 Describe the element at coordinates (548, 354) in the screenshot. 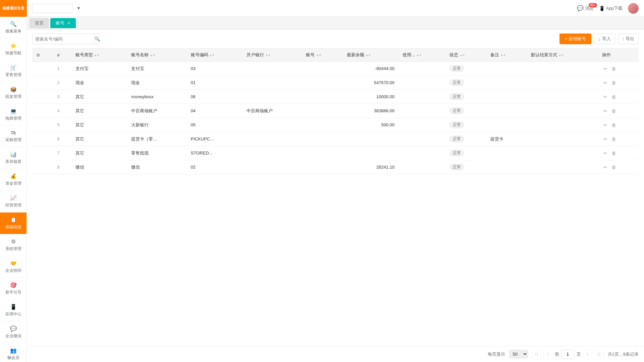

I see `prev-page-button: ⟨` at that location.